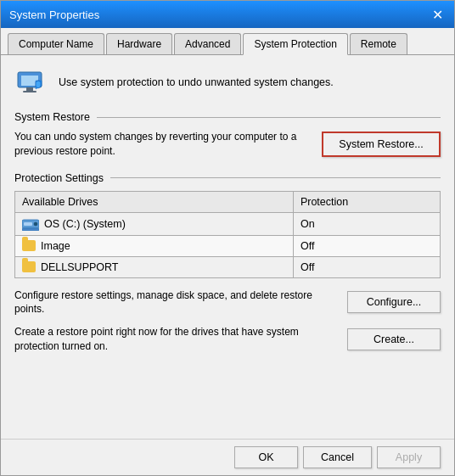 The image size is (455, 476). Describe the element at coordinates (379, 44) in the screenshot. I see `tab-remote: Remote` at that location.